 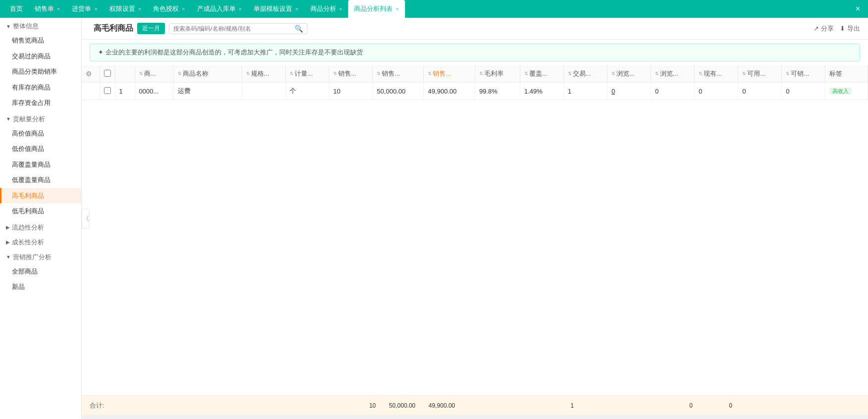 What do you see at coordinates (400, 406) in the screenshot?
I see `footer-sales-amount: 50,000.00` at bounding box center [400, 406].